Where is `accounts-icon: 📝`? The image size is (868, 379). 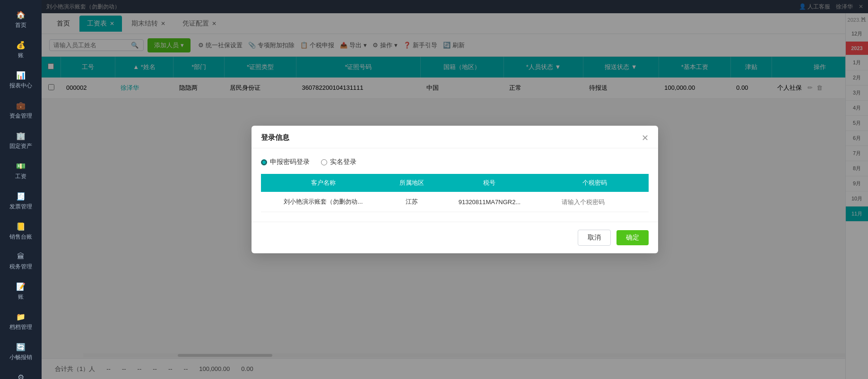
accounts-icon: 📝 is located at coordinates (21, 286).